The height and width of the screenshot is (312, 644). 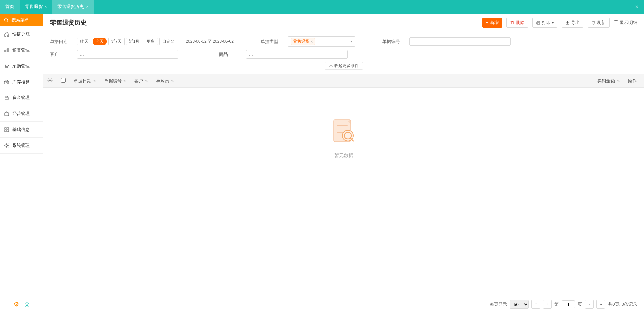 I want to click on sidebar-item-system: 系统管理, so click(x=22, y=146).